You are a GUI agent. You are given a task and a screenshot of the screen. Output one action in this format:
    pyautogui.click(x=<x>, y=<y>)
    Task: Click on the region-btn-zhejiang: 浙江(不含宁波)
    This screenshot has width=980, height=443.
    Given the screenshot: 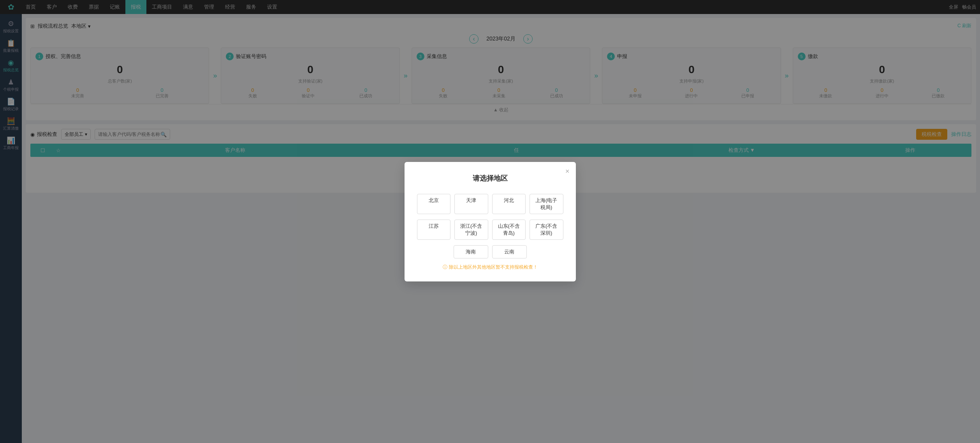 What is the action you would take?
    pyautogui.click(x=471, y=230)
    